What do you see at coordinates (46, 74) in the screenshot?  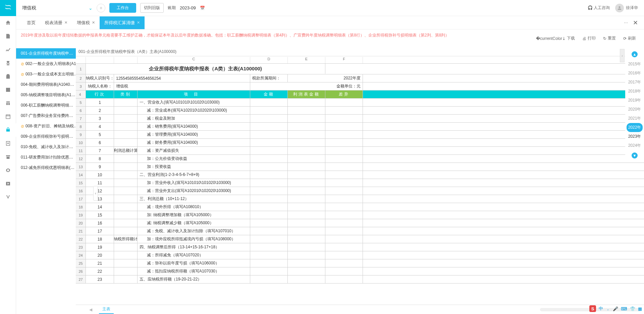 I see `form-list-item: ⊘003-一般企业成本支出明细…` at bounding box center [46, 74].